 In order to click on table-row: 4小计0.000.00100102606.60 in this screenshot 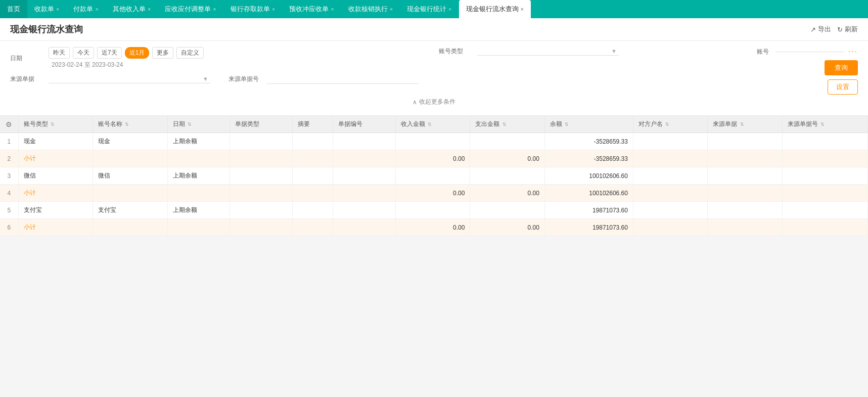, I will do `click(434, 193)`.